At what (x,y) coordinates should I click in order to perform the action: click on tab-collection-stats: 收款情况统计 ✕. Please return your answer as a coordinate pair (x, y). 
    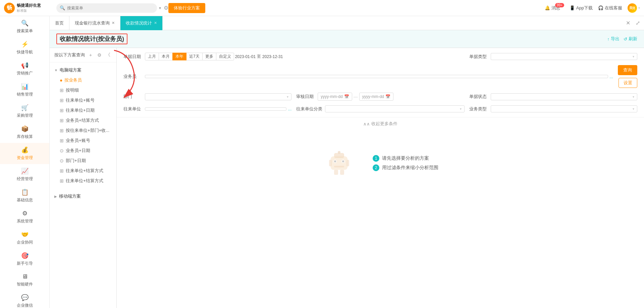
    Looking at the image, I should click on (142, 23).